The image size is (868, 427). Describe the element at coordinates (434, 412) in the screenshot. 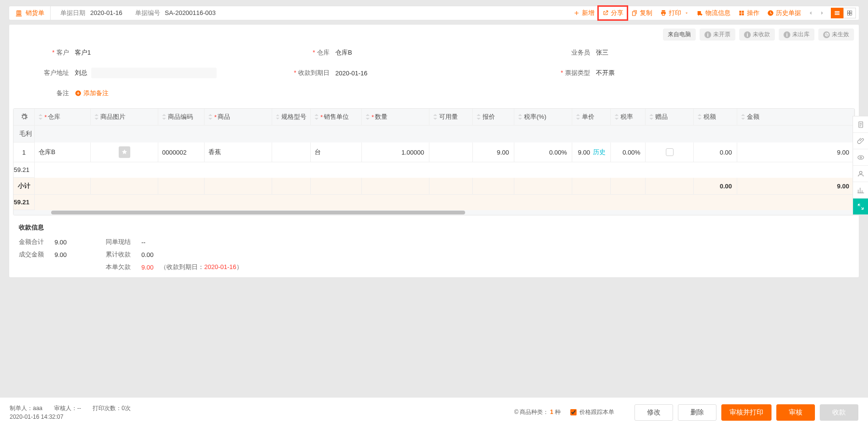

I see `footer-bar: 制单人：aaa 审核人：-- 打印次数：0次 2020-01-16 14:32:…` at that location.